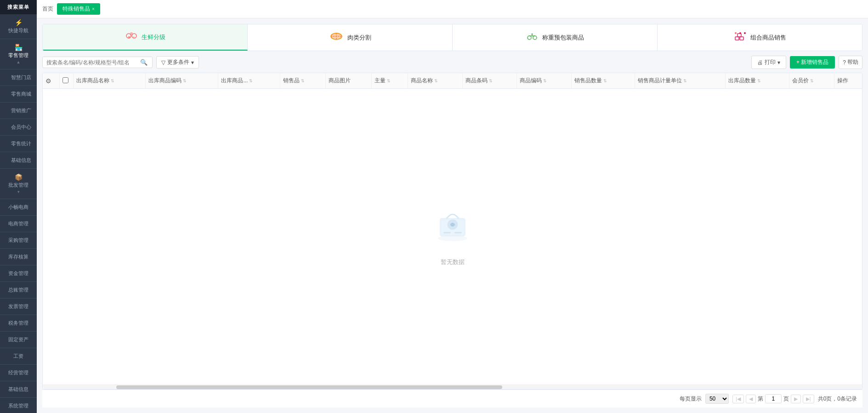  What do you see at coordinates (93, 9) in the screenshot?
I see `close-icon: ×` at bounding box center [93, 9].